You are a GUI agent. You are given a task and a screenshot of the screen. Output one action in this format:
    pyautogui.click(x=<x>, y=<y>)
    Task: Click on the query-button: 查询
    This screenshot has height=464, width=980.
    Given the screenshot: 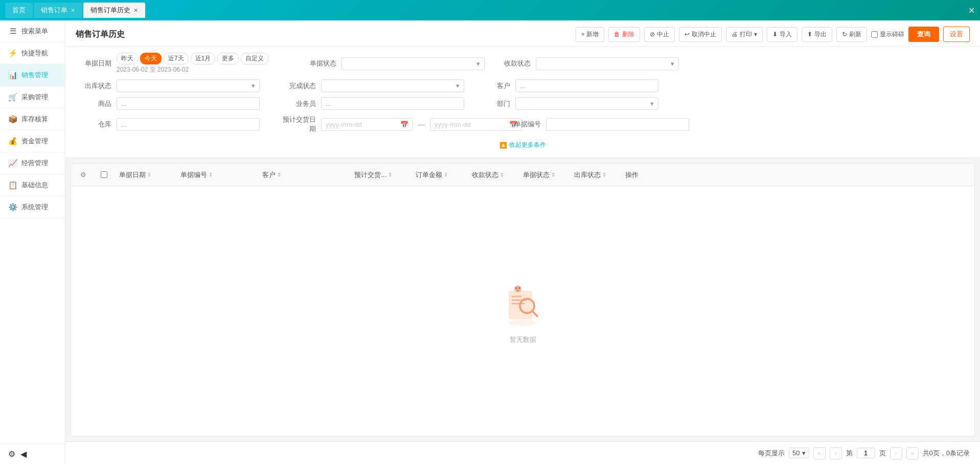 What is the action you would take?
    pyautogui.click(x=924, y=34)
    